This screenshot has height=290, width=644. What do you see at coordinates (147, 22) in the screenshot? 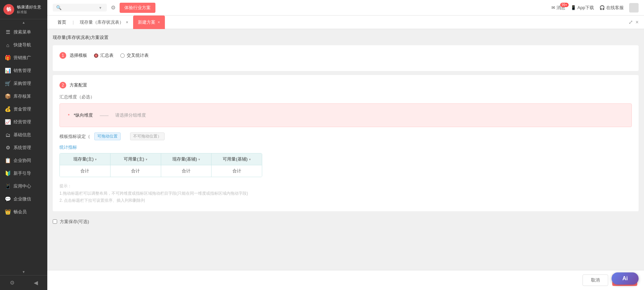
I see `new-plan-tab-label: 新建方案` at bounding box center [147, 22].